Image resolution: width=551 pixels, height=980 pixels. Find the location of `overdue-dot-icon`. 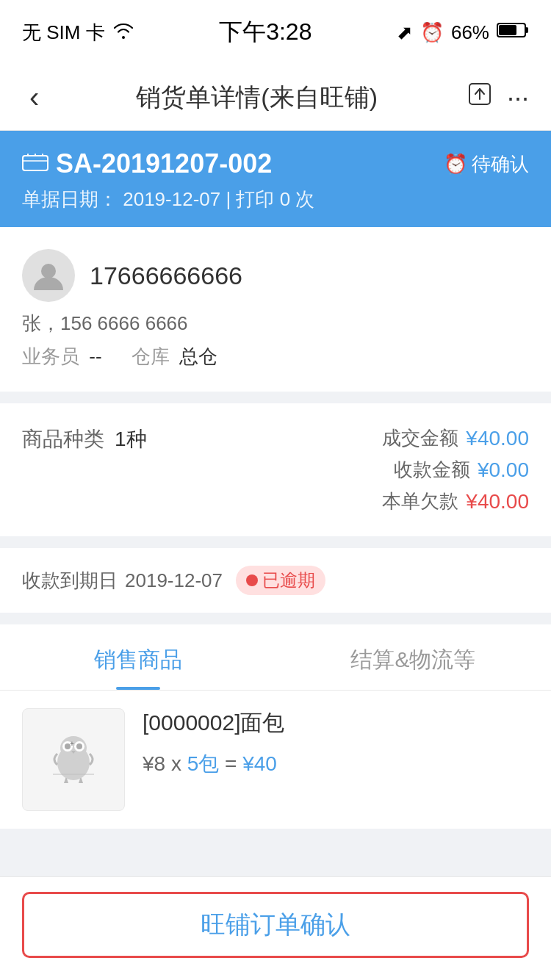

overdue-dot-icon is located at coordinates (252, 580).